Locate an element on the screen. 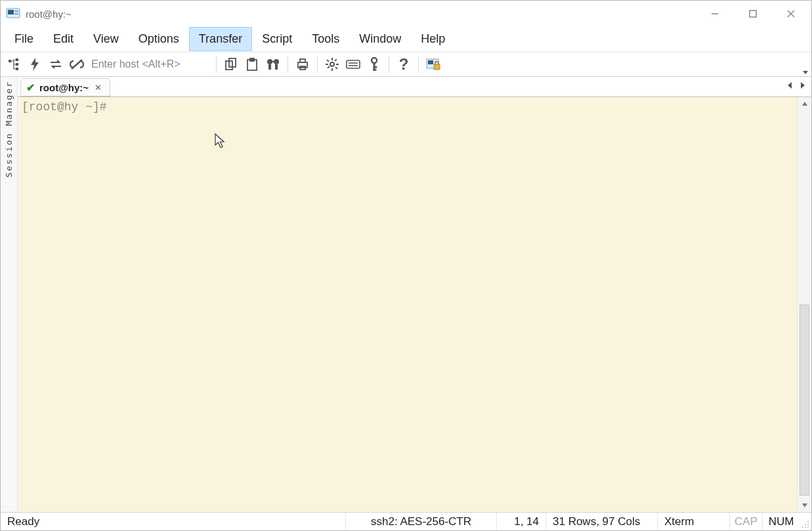 Image resolution: width=812 pixels, height=531 pixels. menu-edit: Edit is located at coordinates (63, 39).